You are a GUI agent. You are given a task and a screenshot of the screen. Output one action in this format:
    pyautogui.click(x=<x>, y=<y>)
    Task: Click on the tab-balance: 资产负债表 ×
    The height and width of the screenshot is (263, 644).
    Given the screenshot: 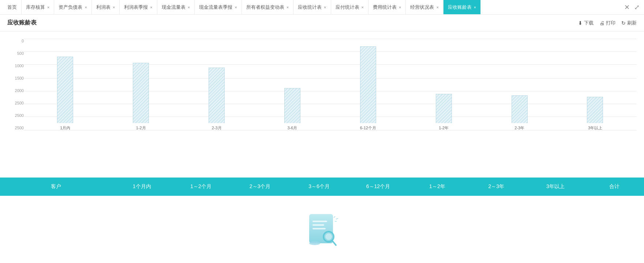 What is the action you would take?
    pyautogui.click(x=73, y=7)
    